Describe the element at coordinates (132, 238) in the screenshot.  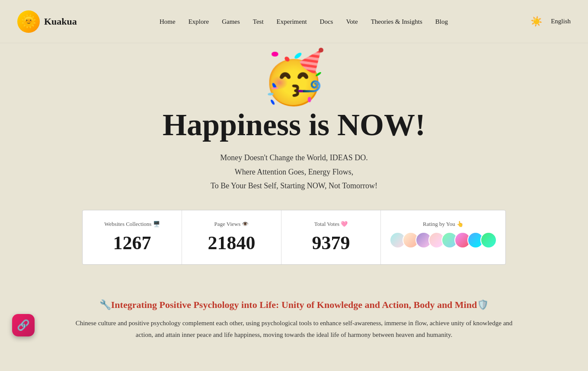
I see `stat-websites: Websites Collections 🖥️ 1267` at that location.